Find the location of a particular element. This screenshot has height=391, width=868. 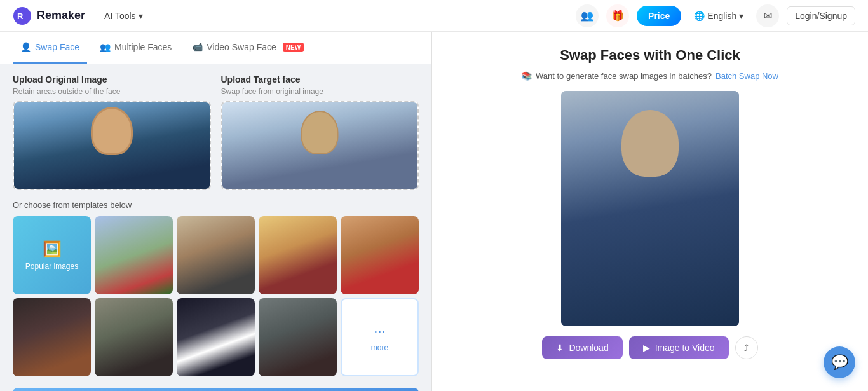

stack-icon: 📚 is located at coordinates (527, 76).